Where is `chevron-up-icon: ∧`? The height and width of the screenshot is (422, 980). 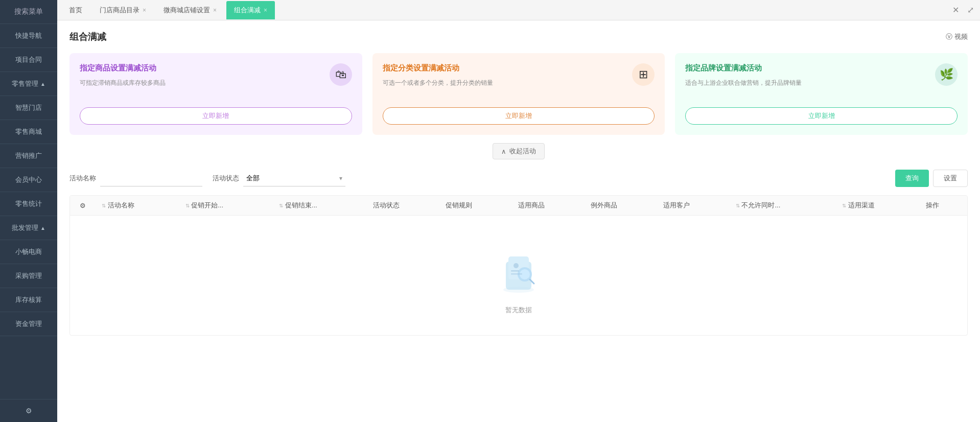
chevron-up-icon: ∧ is located at coordinates (504, 151).